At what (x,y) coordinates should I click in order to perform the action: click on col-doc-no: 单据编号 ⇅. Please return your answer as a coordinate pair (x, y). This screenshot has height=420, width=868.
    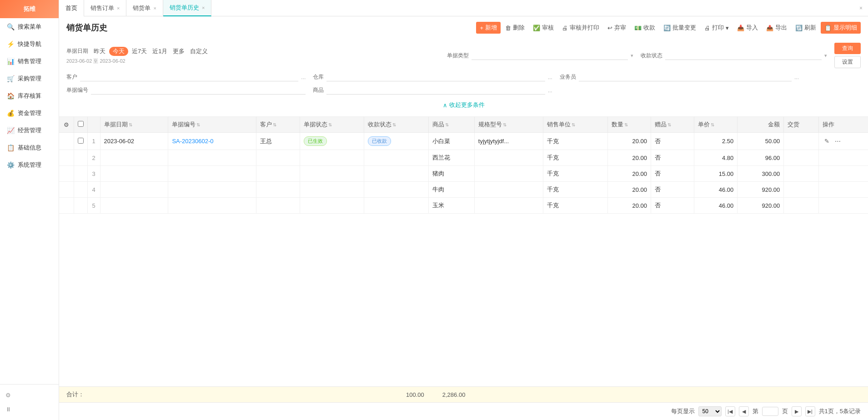
    Looking at the image, I should click on (212, 125).